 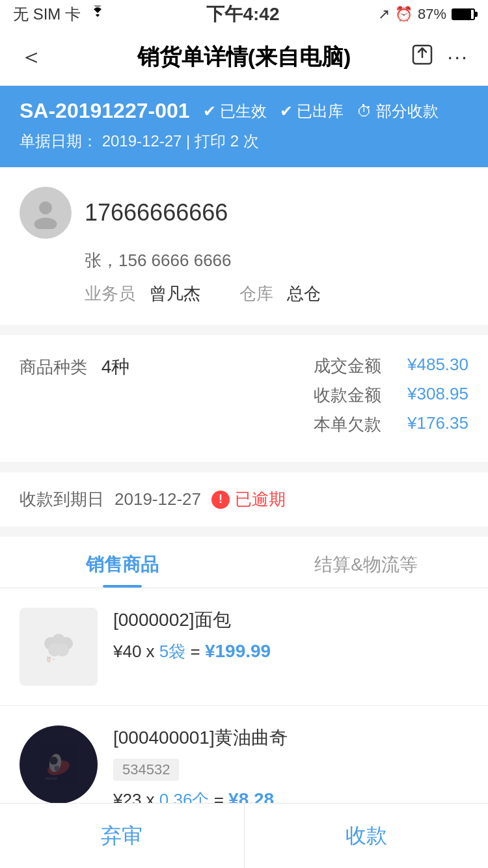 I want to click on product-info: [000400001]黄油曲奇 534532 ¥23 x 0.36个 = ¥8.…, so click(x=291, y=768).